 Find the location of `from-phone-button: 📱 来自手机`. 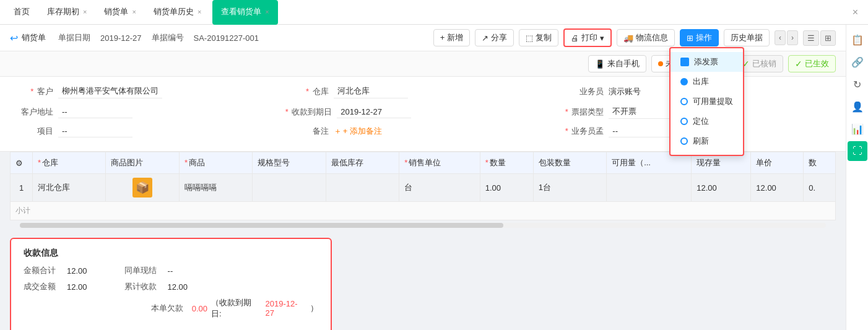

from-phone-button: 📱 来自手机 is located at coordinates (617, 64).